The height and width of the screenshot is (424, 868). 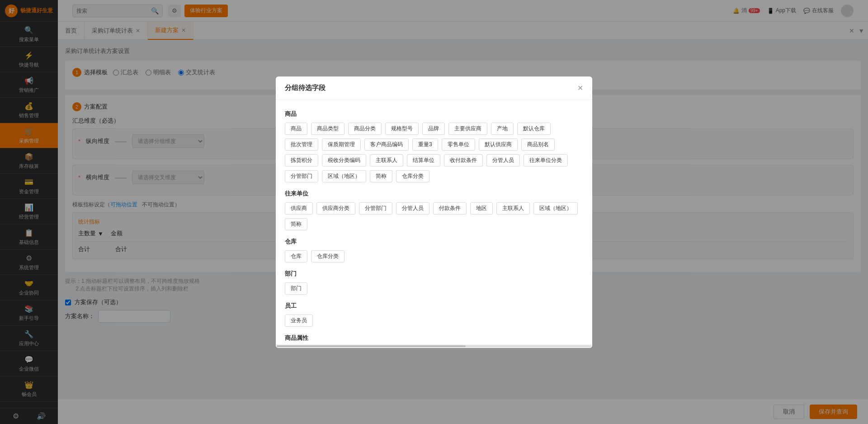 What do you see at coordinates (434, 306) in the screenshot?
I see `section-title-4: 员工` at bounding box center [434, 306].